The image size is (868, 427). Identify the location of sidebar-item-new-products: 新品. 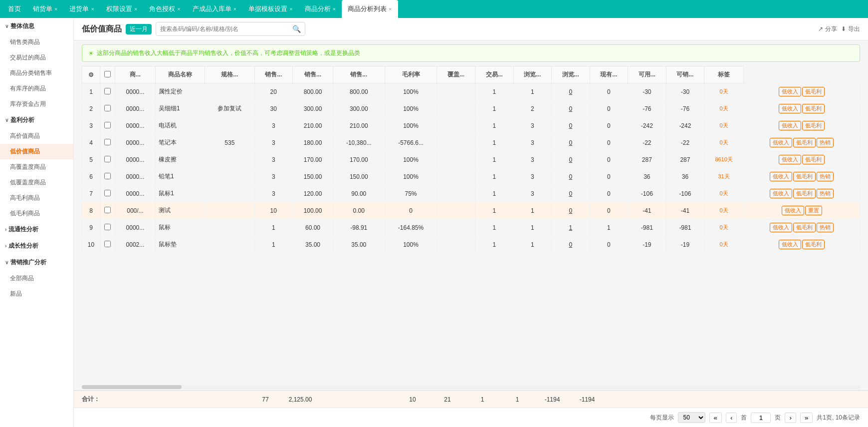
(37, 294).